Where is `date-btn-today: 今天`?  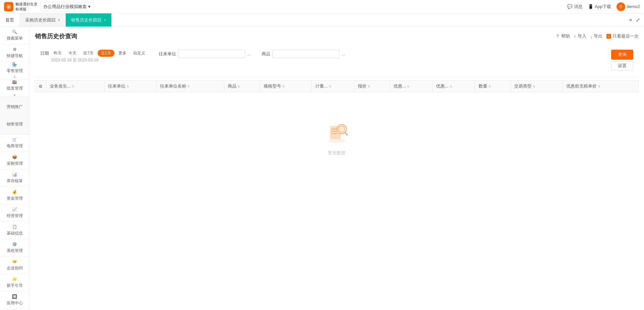
date-btn-today: 今天 is located at coordinates (72, 53).